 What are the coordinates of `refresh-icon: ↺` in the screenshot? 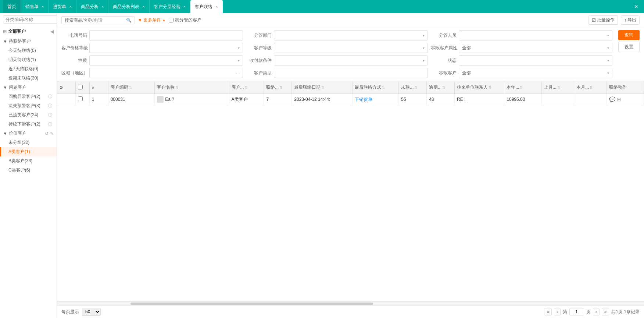 It's located at (47, 134).